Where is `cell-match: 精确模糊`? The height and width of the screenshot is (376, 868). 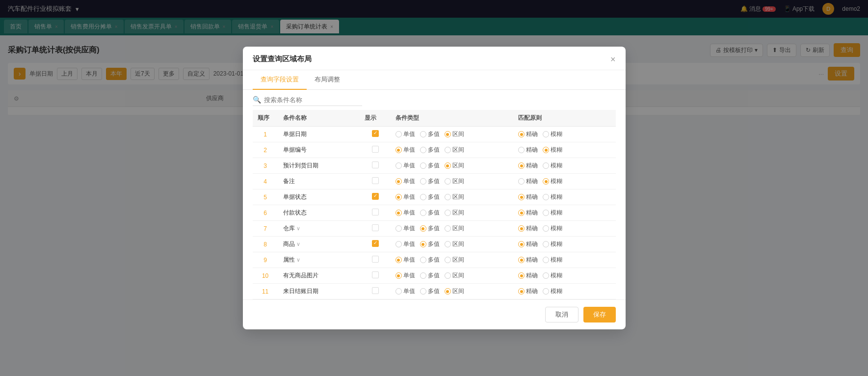
cell-match: 精确模糊 is located at coordinates (564, 134).